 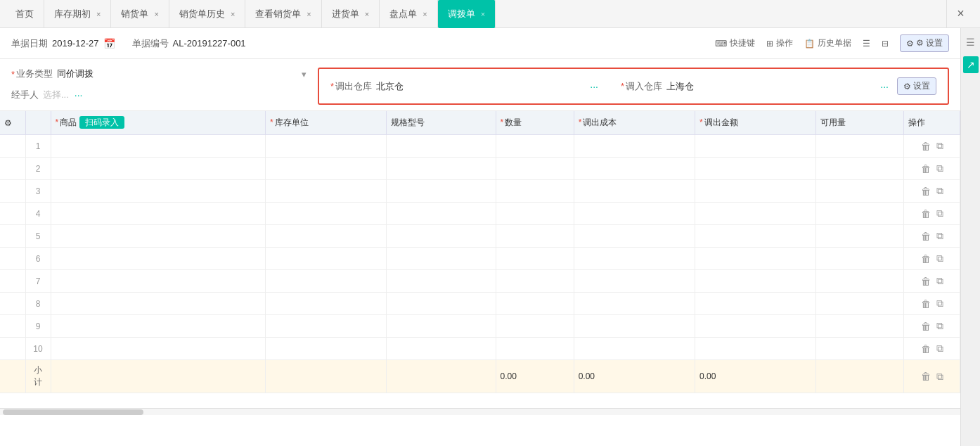 I want to click on in-warehouse-ellipsis-button: ···, so click(x=884, y=87).